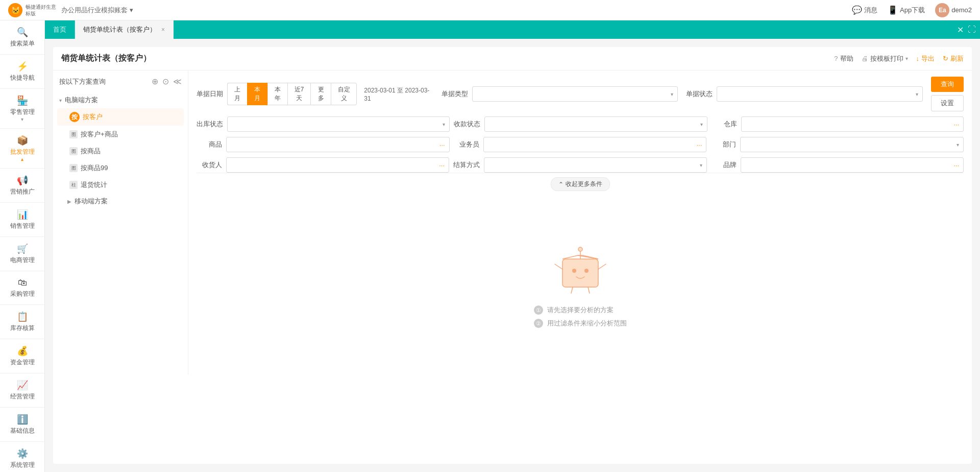 This screenshot has height=472, width=980. I want to click on sidebar-item-marketing: 📢 营销推广, so click(22, 186).